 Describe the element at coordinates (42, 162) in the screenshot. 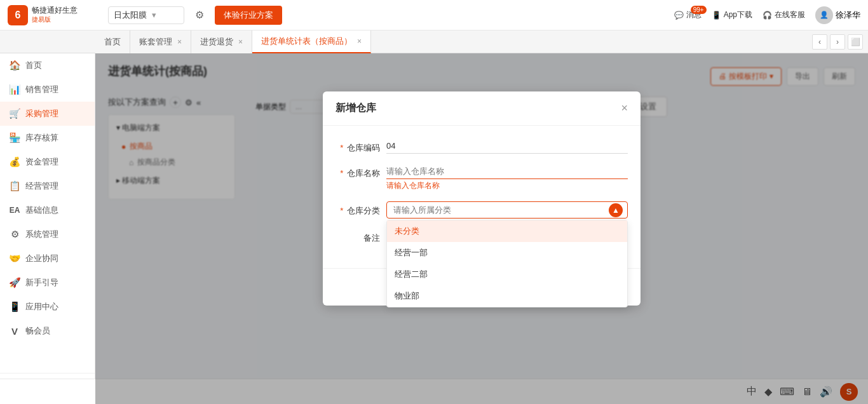

I see `sidebar-label-finance: 资金管理` at that location.